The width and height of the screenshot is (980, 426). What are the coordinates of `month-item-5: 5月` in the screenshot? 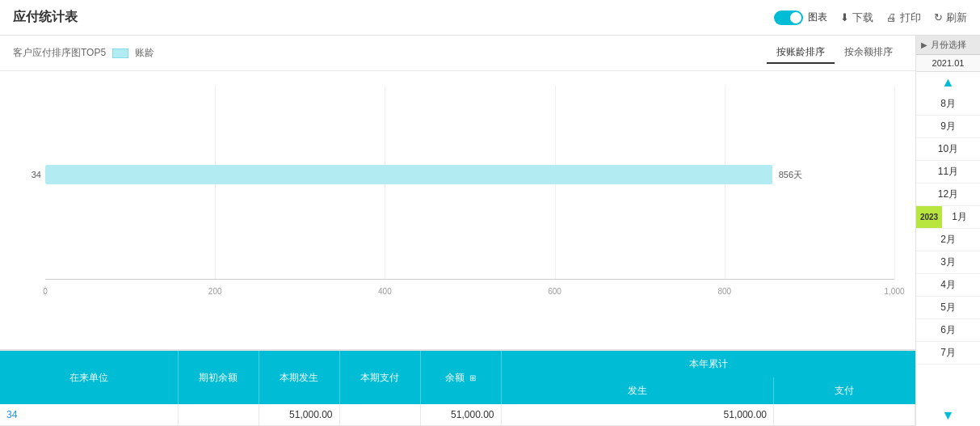 It's located at (948, 308).